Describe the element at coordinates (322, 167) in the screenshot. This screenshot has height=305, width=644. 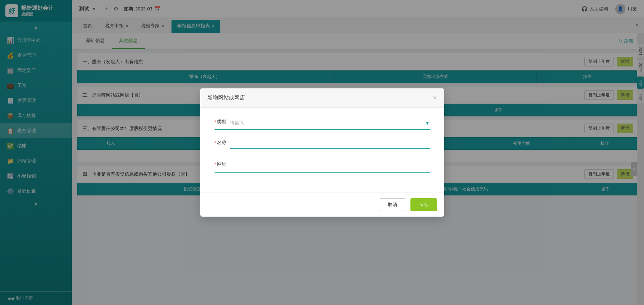
I see `form-field-url: * 网址` at that location.